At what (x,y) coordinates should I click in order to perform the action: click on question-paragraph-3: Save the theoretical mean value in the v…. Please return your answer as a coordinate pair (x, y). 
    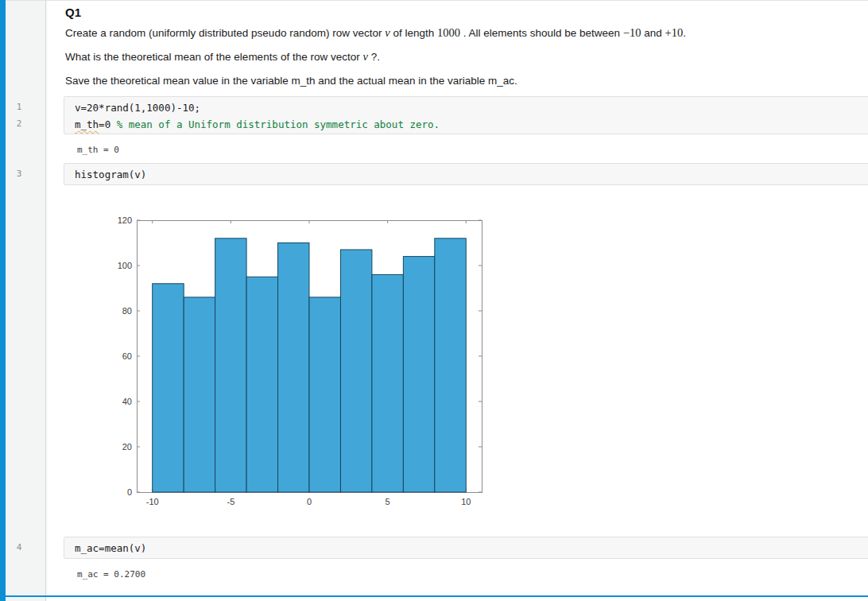
    Looking at the image, I should click on (459, 81).